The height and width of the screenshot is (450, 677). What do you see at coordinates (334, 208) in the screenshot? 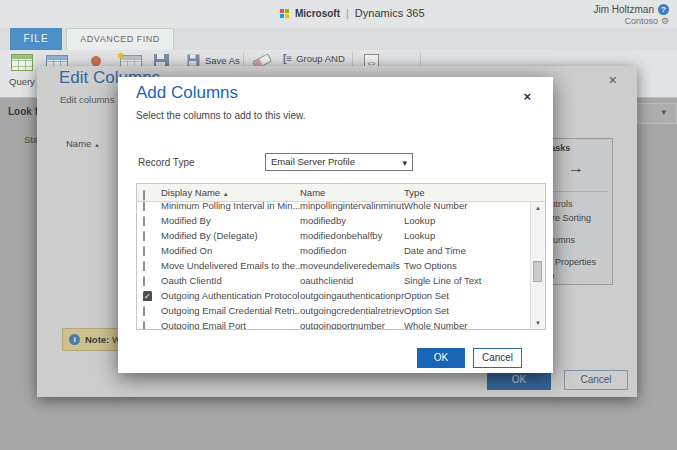
I see `table-row: Minimum Polling Interval in Min... minpo…` at bounding box center [334, 208].